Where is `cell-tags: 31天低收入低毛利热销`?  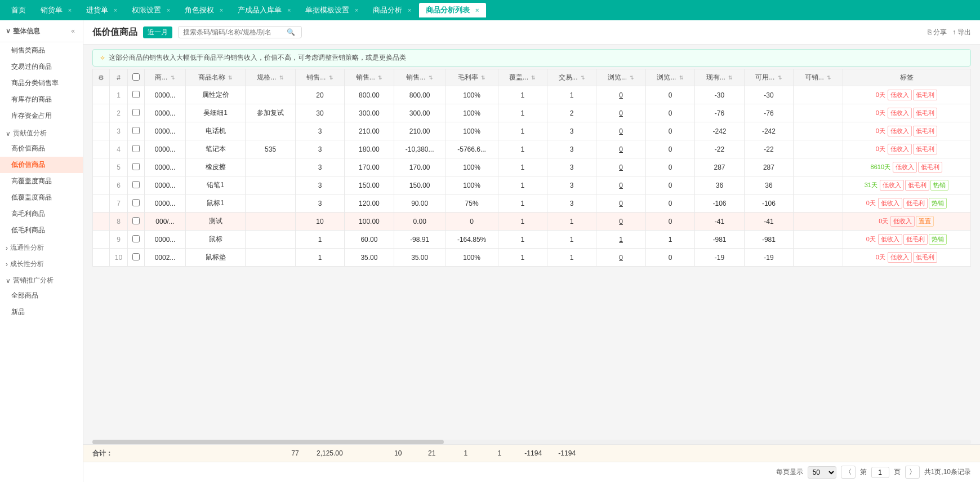
cell-tags: 31天低收入低毛利热销 is located at coordinates (907, 185).